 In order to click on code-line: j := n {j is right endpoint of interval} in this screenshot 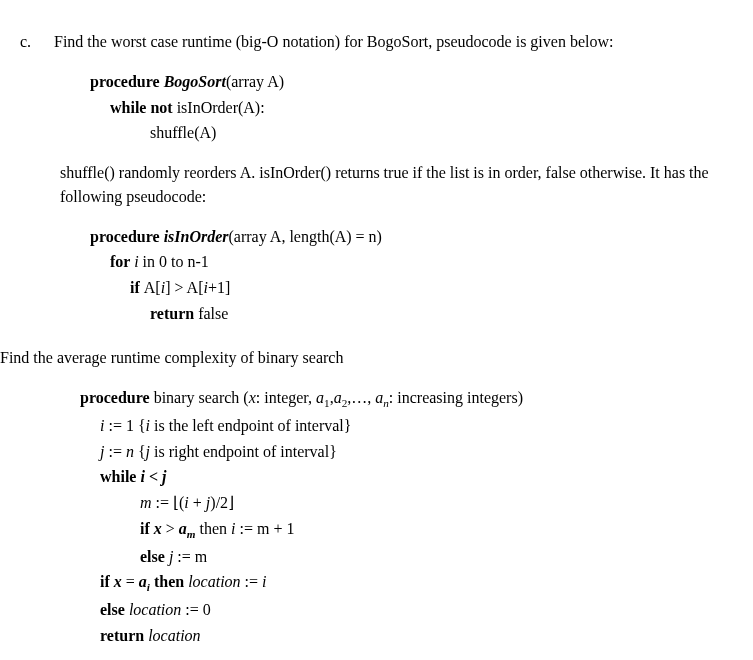, I will do `click(406, 452)`.